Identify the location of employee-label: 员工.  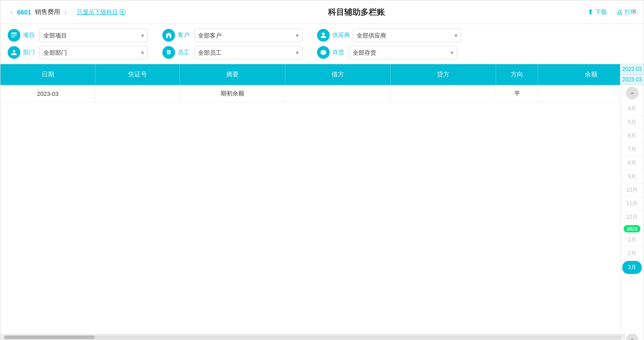
(185, 52).